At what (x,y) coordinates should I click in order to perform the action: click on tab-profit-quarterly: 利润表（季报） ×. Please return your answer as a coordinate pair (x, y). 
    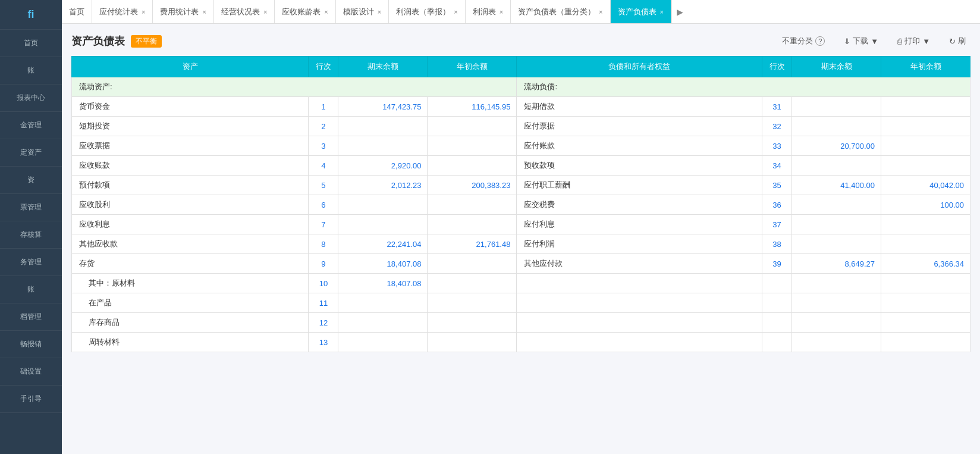
    Looking at the image, I should click on (427, 12).